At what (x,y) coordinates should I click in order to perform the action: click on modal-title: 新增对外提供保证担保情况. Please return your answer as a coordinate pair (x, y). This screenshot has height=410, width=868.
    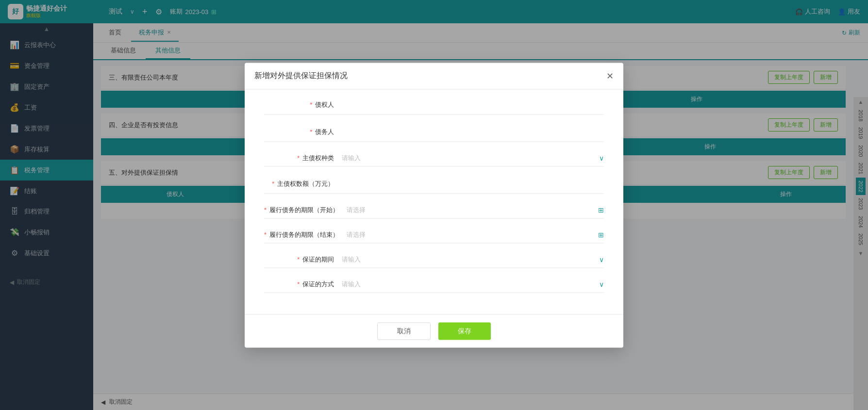
    Looking at the image, I should click on (301, 76).